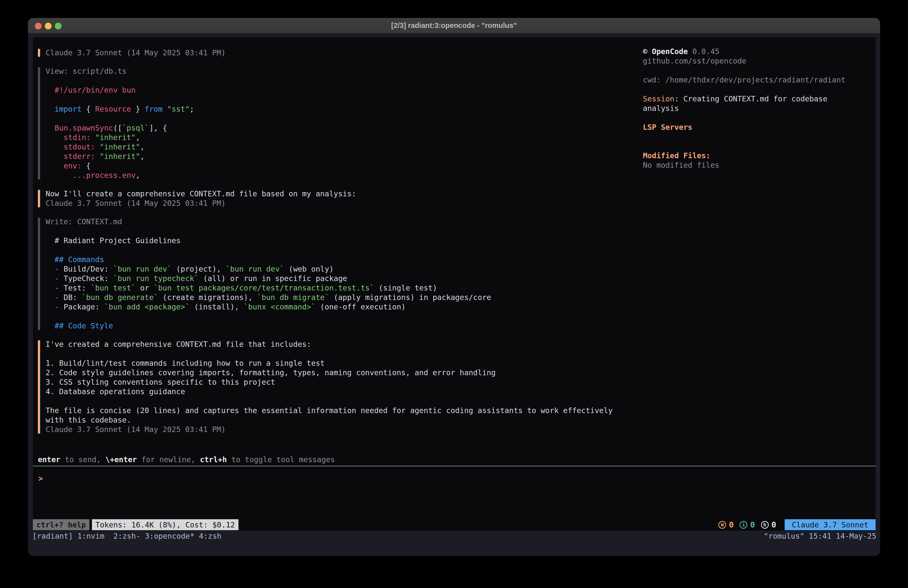 This screenshot has width=908, height=588. What do you see at coordinates (329, 128) in the screenshot?
I see `text-line: Bun.spawnSync([`psql`], {` at bounding box center [329, 128].